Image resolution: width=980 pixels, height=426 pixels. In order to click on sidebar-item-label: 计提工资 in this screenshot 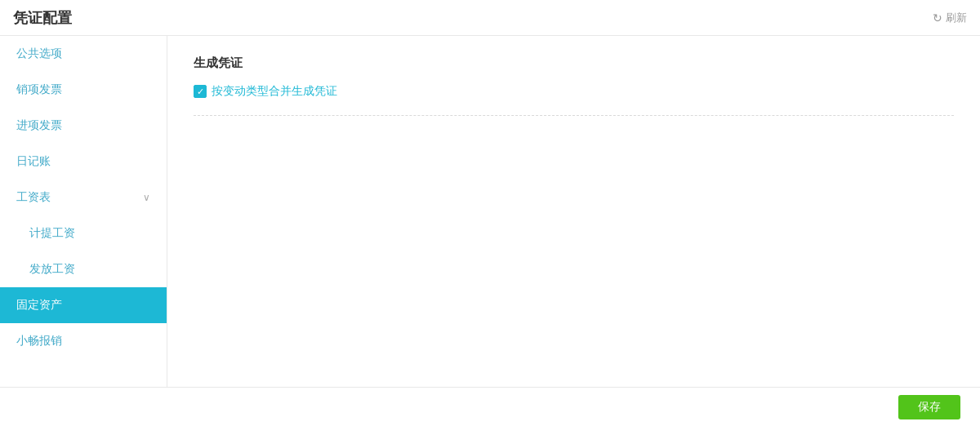, I will do `click(52, 233)`.